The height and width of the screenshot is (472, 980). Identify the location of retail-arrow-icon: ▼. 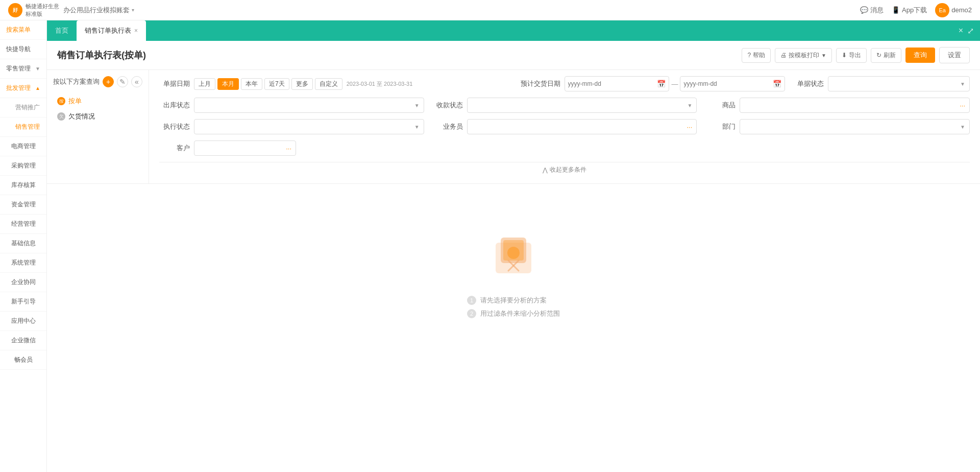
(38, 68).